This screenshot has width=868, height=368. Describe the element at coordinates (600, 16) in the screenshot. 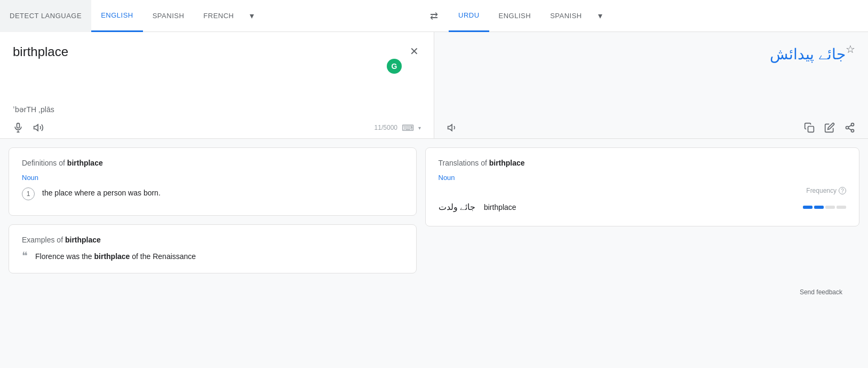

I see `target-more-button: ▾` at that location.